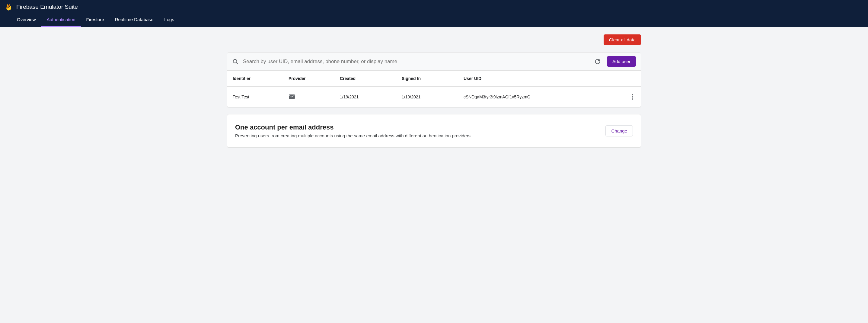 Image resolution: width=868 pixels, height=323 pixels. I want to click on col-provider: Provider, so click(314, 79).